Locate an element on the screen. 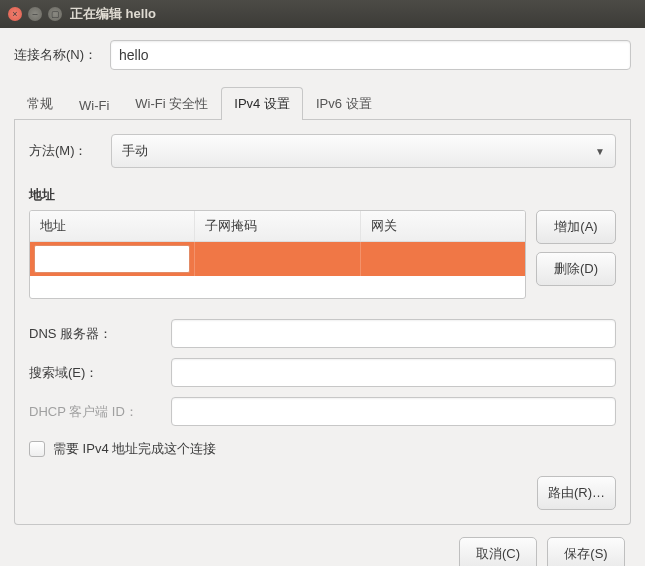 This screenshot has width=645, height=566. minimize-icon: – is located at coordinates (35, 14).